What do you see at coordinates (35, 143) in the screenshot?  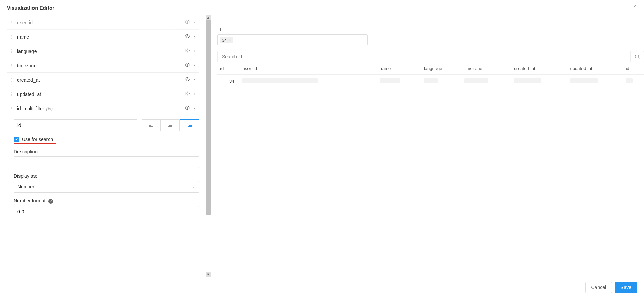 I see `highlight-underline` at bounding box center [35, 143].